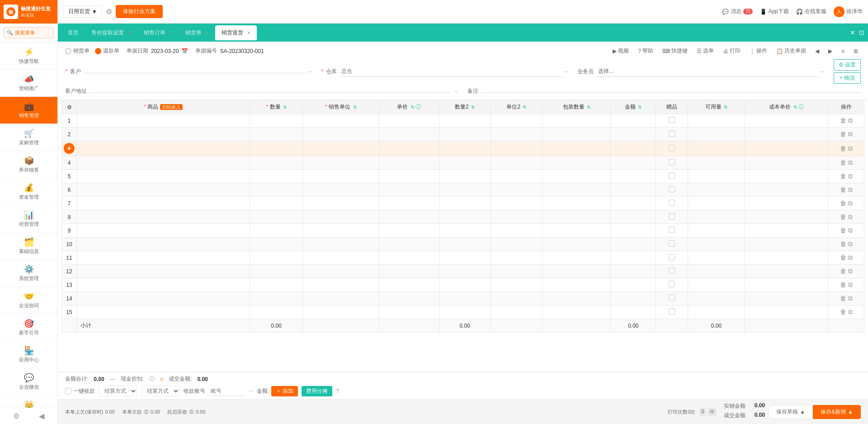 Image resolution: width=868 pixels, height=424 pixels. What do you see at coordinates (737, 12) in the screenshot?
I see `message-item: 💬 消息 70` at bounding box center [737, 12].